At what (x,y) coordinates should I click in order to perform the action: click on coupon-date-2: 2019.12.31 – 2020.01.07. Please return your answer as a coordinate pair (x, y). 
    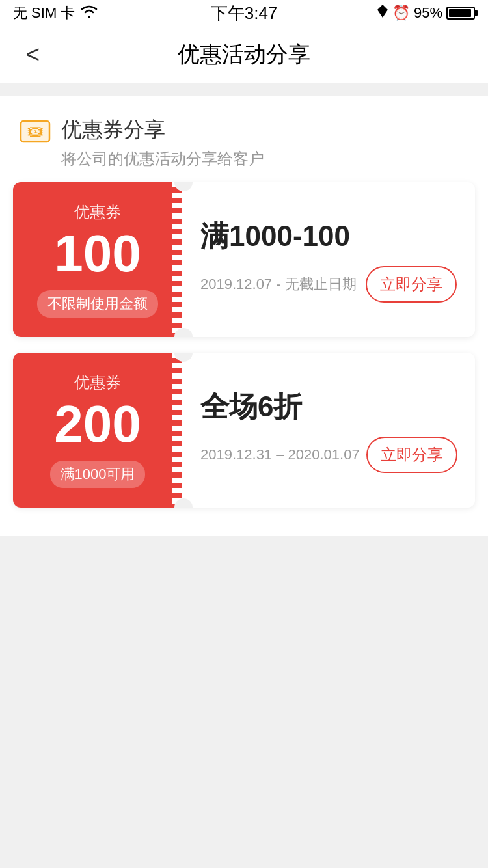
    Looking at the image, I should click on (280, 455).